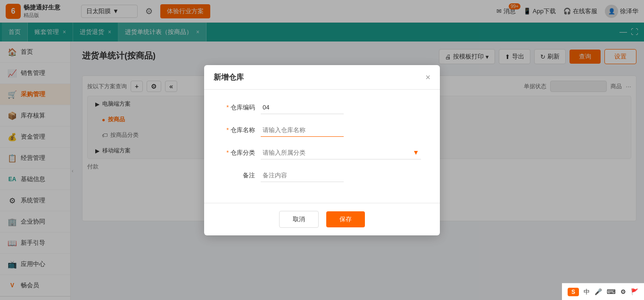 The width and height of the screenshot is (644, 300). What do you see at coordinates (623, 292) in the screenshot?
I see `settings-icon: ⚙` at bounding box center [623, 292].